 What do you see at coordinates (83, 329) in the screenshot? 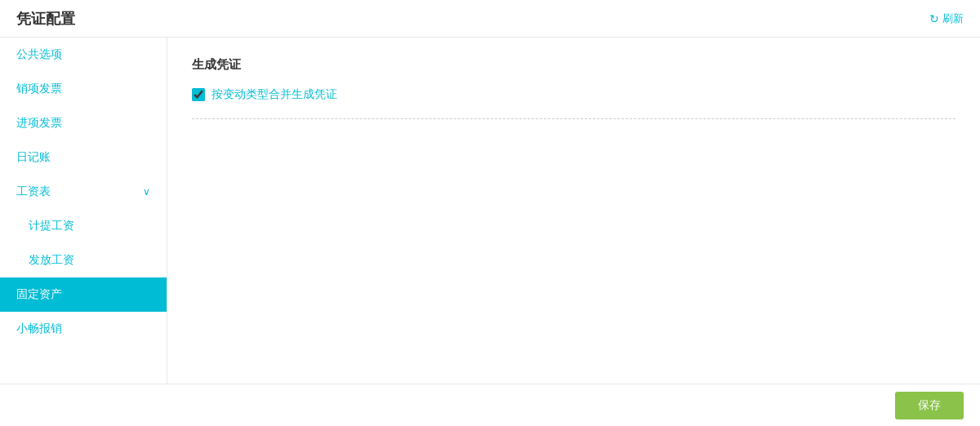
I see `sidebar-item-petty-expense: 小畅报销` at bounding box center [83, 329].